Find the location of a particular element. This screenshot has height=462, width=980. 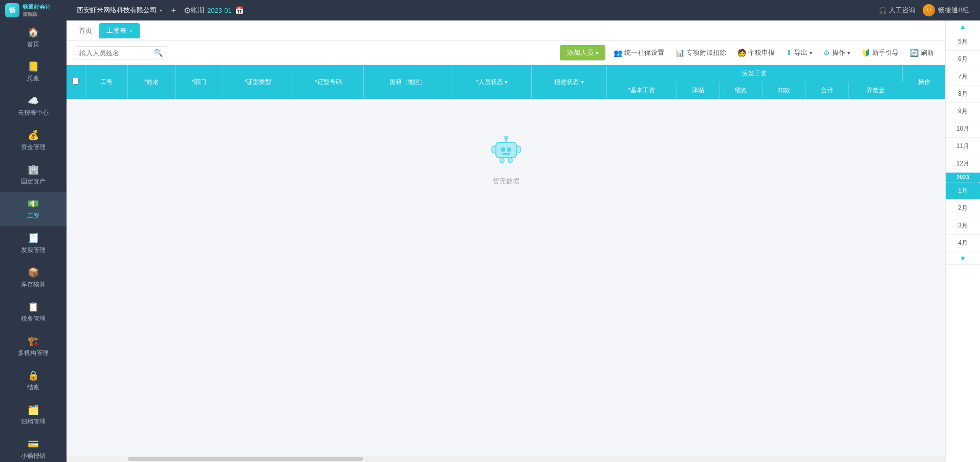

month-item-8: 8月 is located at coordinates (963, 94).